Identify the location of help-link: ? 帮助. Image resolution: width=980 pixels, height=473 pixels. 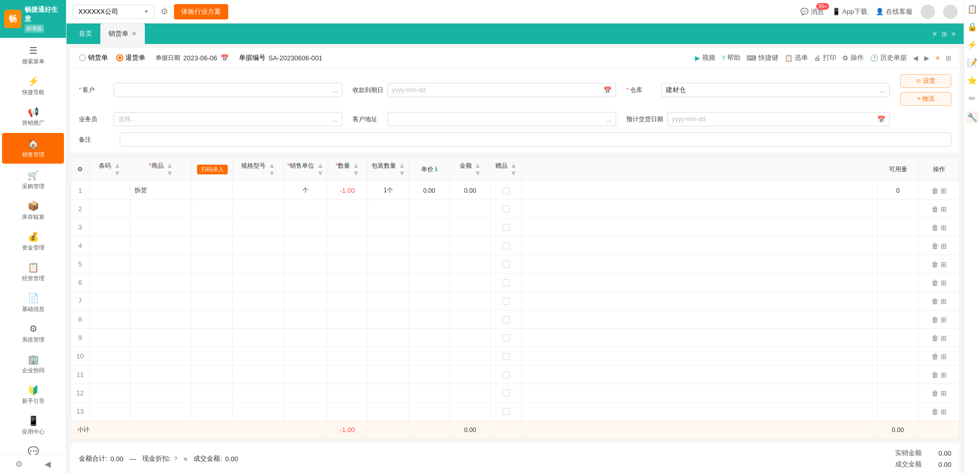
(731, 58).